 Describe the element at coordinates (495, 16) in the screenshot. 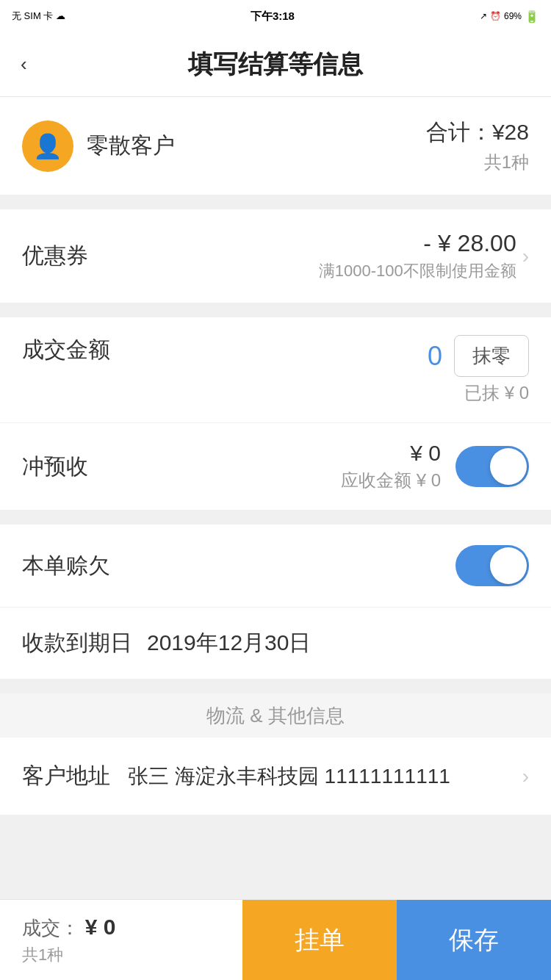

I see `alarm-icon: ⏰` at that location.